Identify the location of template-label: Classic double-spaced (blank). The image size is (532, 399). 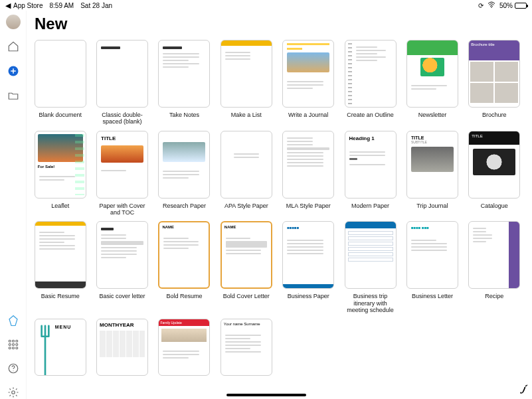
(122, 118).